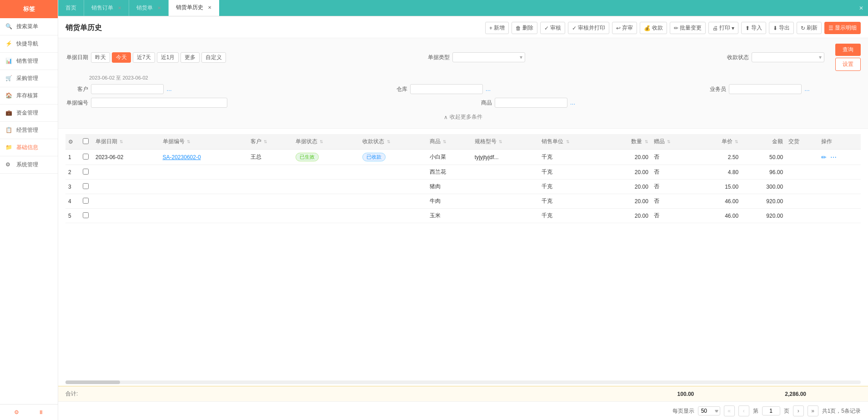  Describe the element at coordinates (29, 113) in the screenshot. I see `sidebar-item-finance: 💼 资金管理` at that location.